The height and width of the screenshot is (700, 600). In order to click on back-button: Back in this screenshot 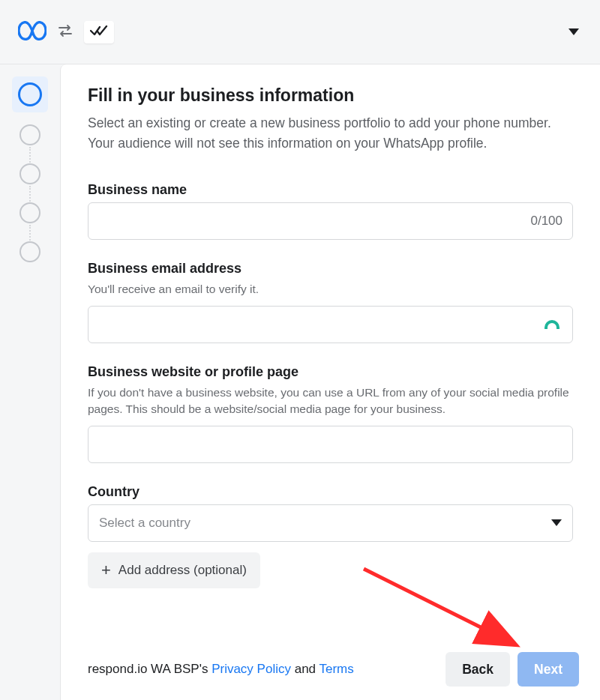, I will do `click(478, 669)`.